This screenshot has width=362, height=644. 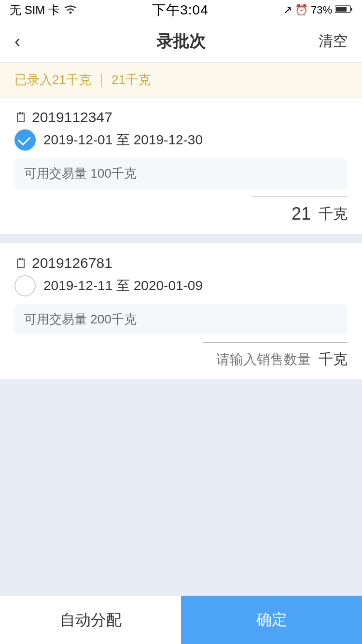 I want to click on confirm-button: 确定, so click(x=271, y=620).